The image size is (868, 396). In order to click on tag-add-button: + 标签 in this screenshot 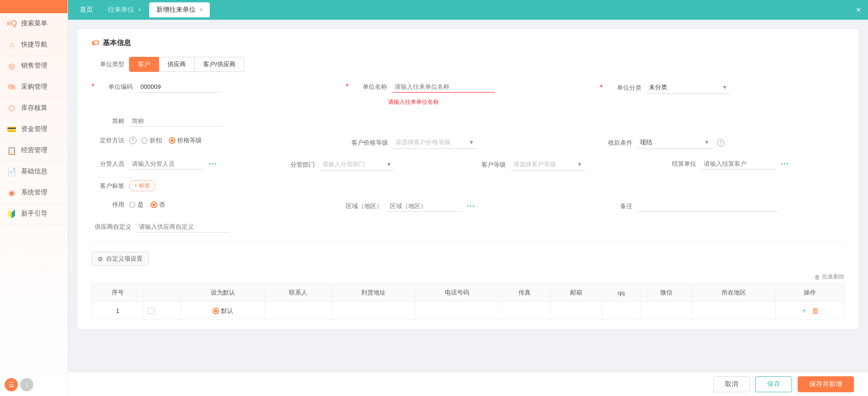, I will do `click(142, 186)`.